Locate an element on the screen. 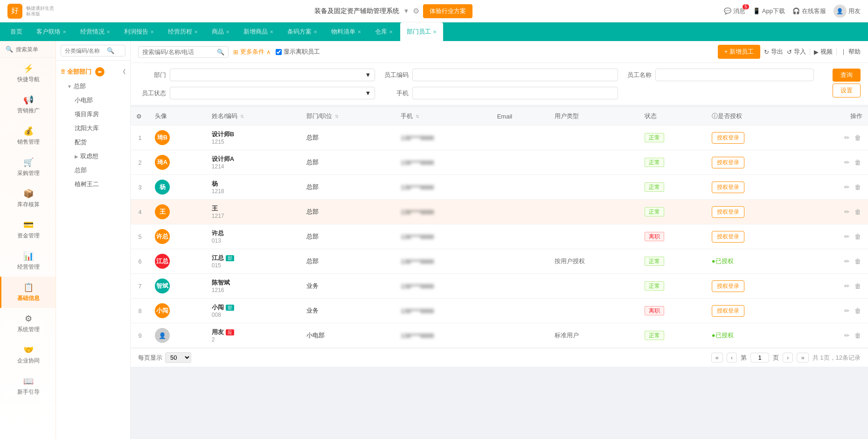 The height and width of the screenshot is (439, 868). search-icon: 🔍 is located at coordinates (221, 52).